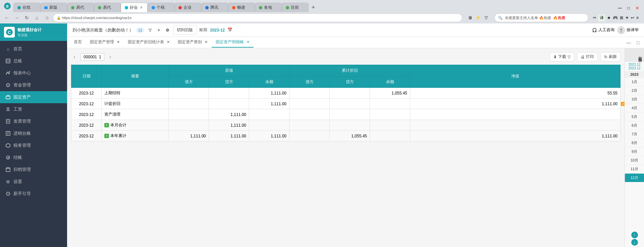 The height and width of the screenshot is (247, 644). Describe the element at coordinates (295, 7) in the screenshot. I see `browser-tab-muqian: 目前` at that location.